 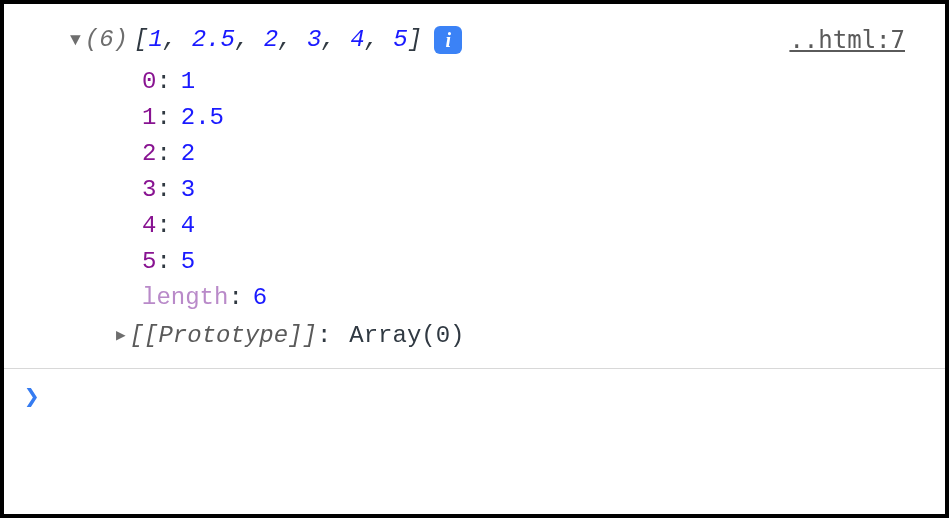 What do you see at coordinates (528, 190) in the screenshot?
I see `array-entry: 3:3` at bounding box center [528, 190].